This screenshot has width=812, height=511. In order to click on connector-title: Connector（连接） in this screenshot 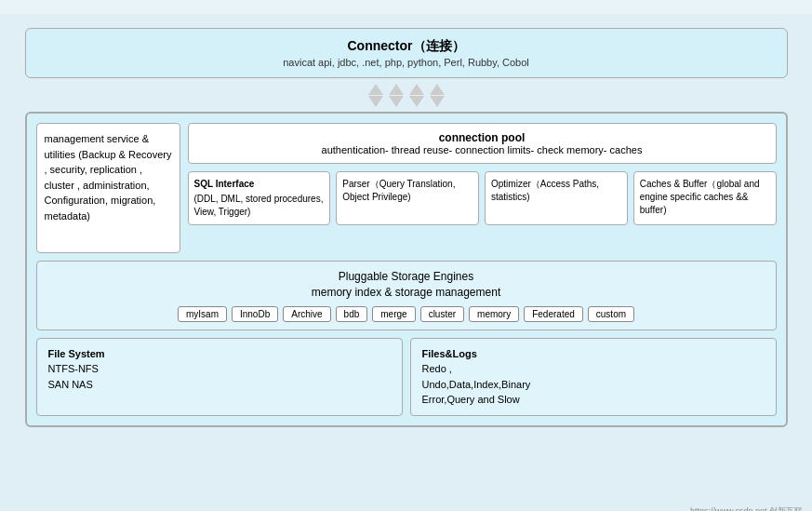, I will do `click(406, 47)`.